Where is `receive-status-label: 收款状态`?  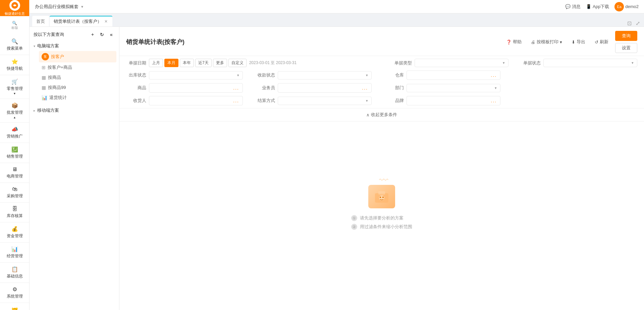 receive-status-label: 收款状态 is located at coordinates (265, 75).